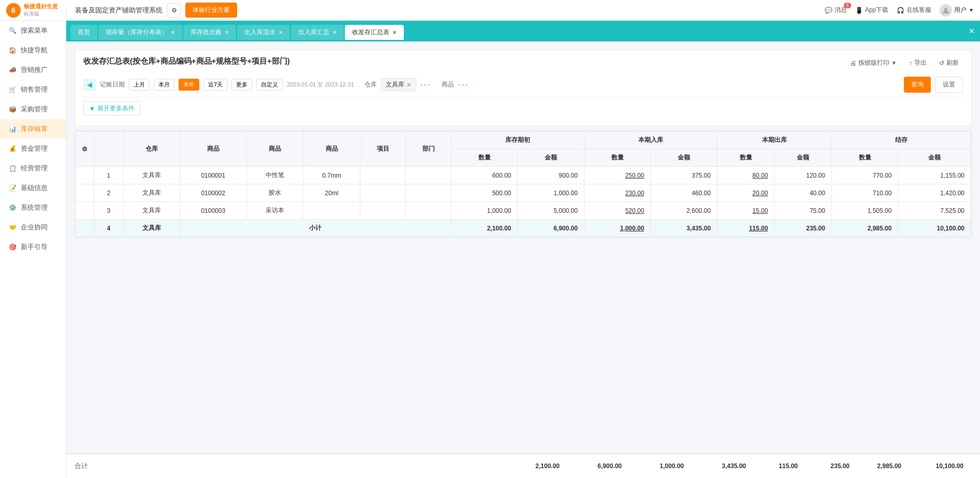 The width and height of the screenshot is (980, 478). What do you see at coordinates (865, 158) in the screenshot?
I see `th-bal-qty: 数量` at bounding box center [865, 158].